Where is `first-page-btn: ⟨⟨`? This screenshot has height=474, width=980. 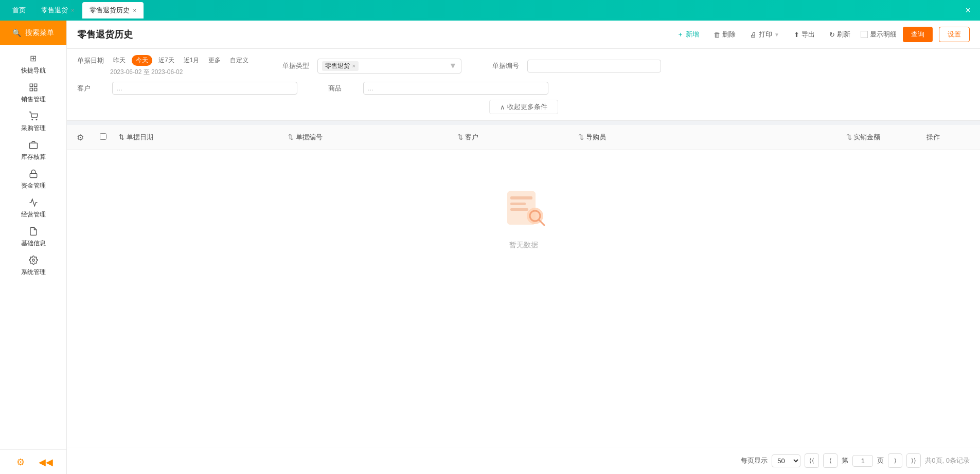
first-page-btn: ⟨⟨ is located at coordinates (812, 461).